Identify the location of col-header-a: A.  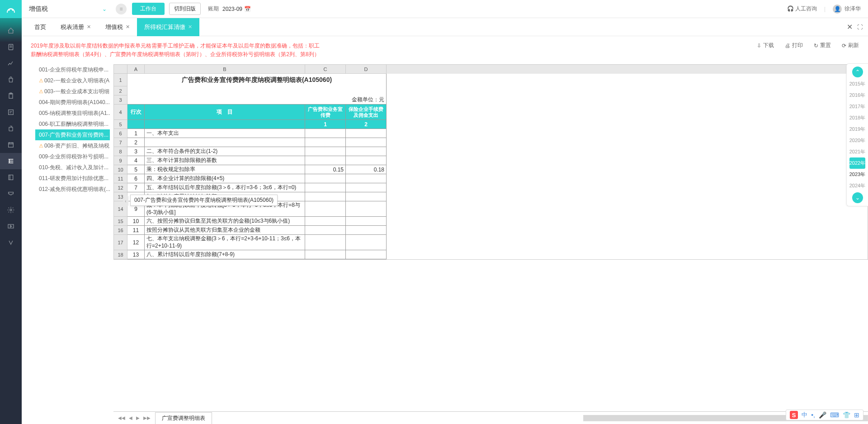
(136, 69).